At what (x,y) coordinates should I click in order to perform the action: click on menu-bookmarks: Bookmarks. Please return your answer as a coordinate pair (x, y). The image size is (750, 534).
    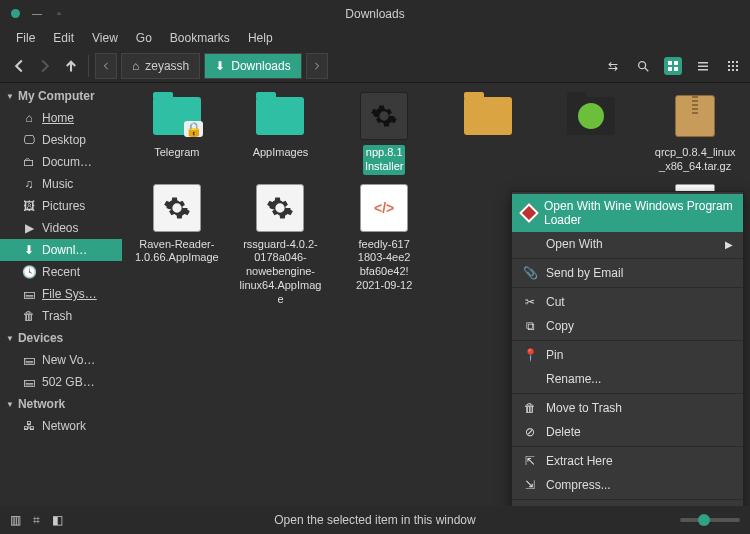
    Looking at the image, I should click on (200, 38).